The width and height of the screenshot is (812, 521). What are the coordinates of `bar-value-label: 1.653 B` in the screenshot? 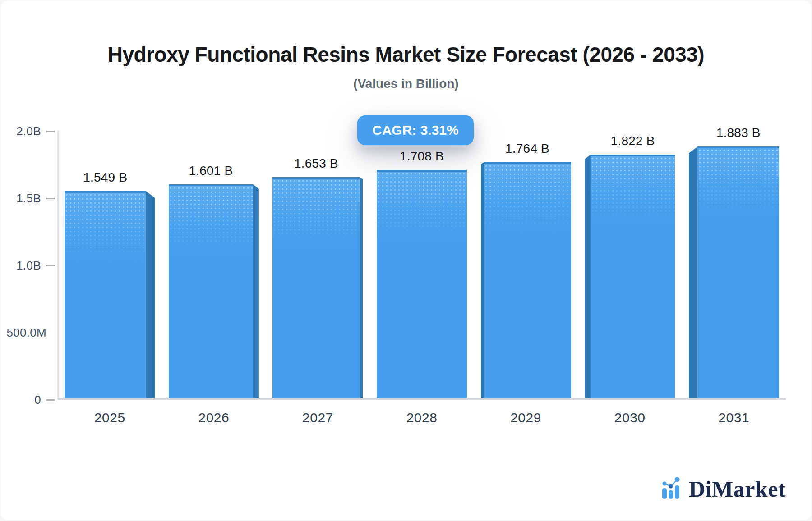 It's located at (316, 164).